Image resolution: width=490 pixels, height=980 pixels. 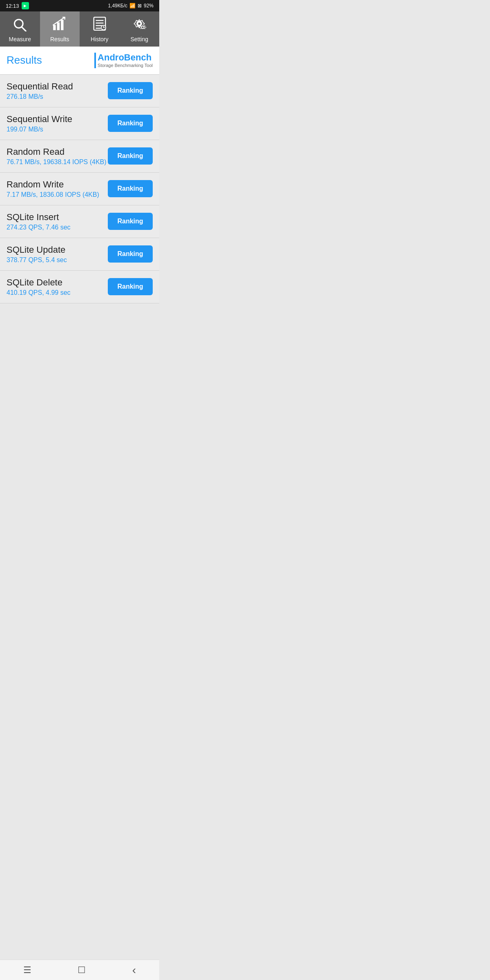 I want to click on brand-first: Andro, so click(x=111, y=57).